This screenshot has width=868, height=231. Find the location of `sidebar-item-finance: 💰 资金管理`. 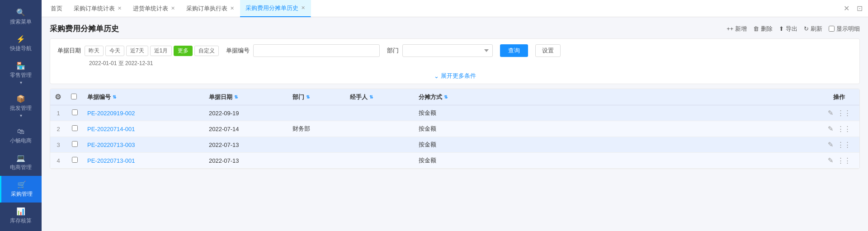

sidebar-item-finance: 💰 资金管理 is located at coordinates (21, 230).